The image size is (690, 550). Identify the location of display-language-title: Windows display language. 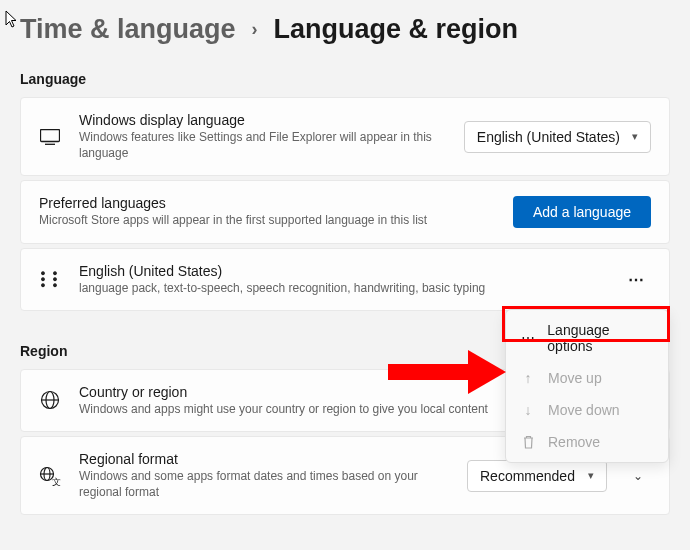
(262, 120).